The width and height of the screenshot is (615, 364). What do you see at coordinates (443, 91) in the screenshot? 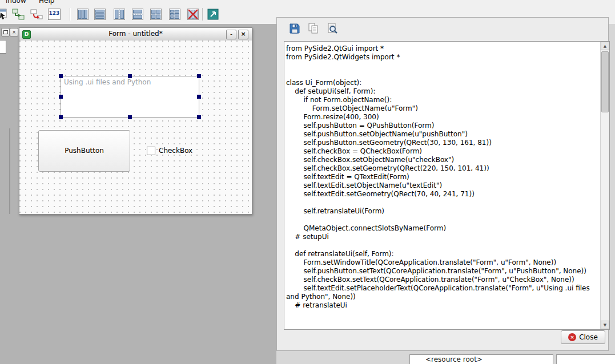
I see `code-line: def setupUi(self, Form):` at bounding box center [443, 91].